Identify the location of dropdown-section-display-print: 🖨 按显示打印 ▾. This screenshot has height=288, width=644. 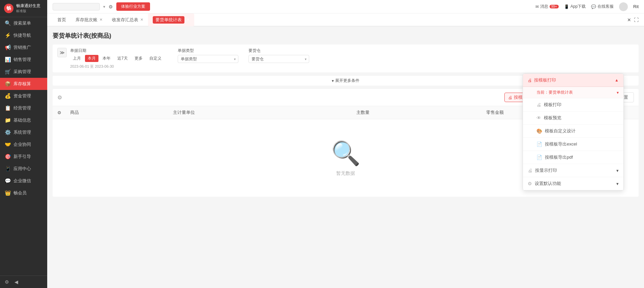
(573, 170).